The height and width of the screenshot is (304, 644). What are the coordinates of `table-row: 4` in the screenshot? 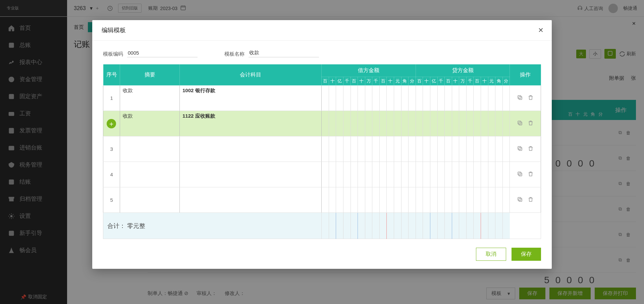 It's located at (322, 175).